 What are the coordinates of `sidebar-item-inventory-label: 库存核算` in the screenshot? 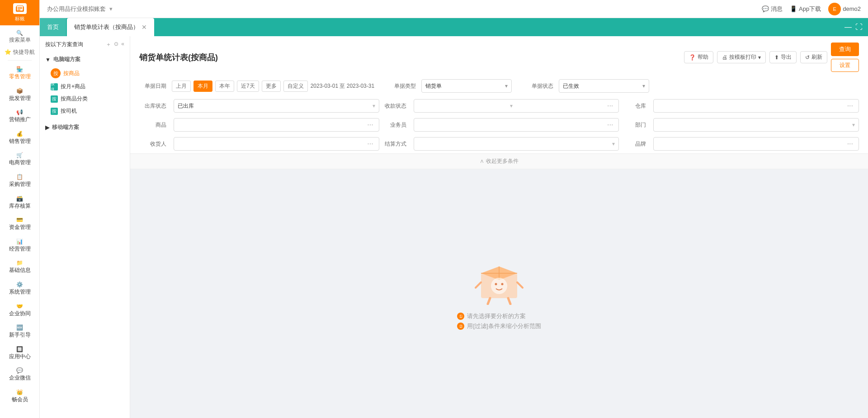 It's located at (20, 206).